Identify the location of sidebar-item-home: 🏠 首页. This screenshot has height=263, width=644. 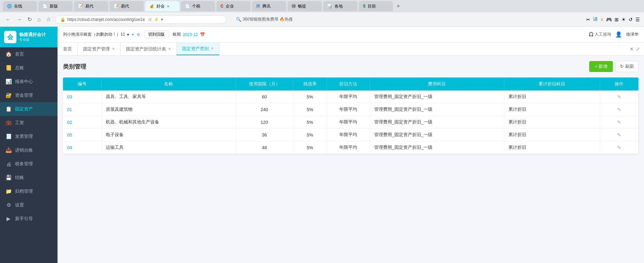
(29, 54).